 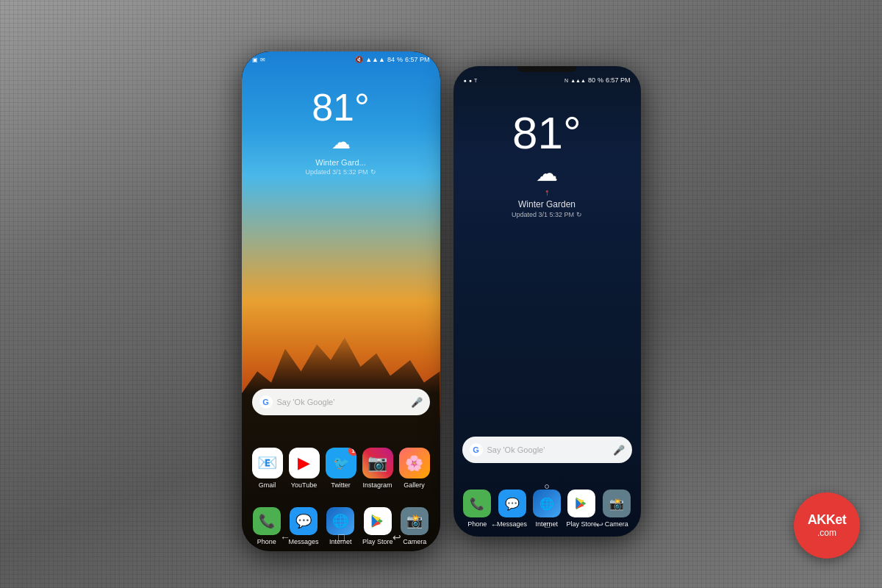 I want to click on weather-widget-right: 81° ☁ 📍 Winter Garden Updated 3/1 5:32 P…, so click(x=547, y=165).